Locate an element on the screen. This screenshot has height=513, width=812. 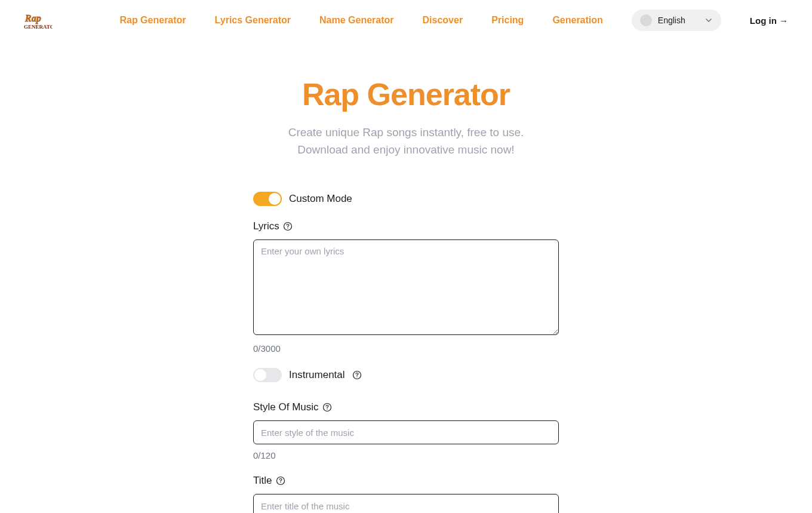
language-selector-left: English is located at coordinates (663, 20).